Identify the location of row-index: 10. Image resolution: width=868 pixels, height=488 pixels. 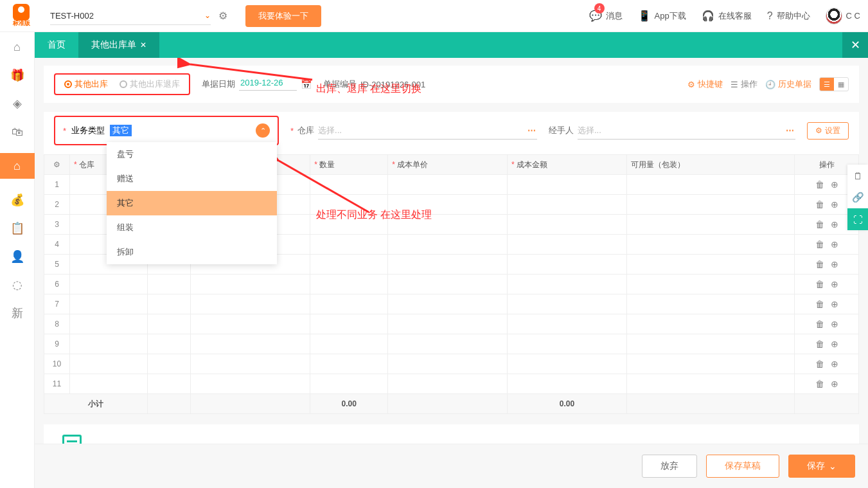
(57, 364).